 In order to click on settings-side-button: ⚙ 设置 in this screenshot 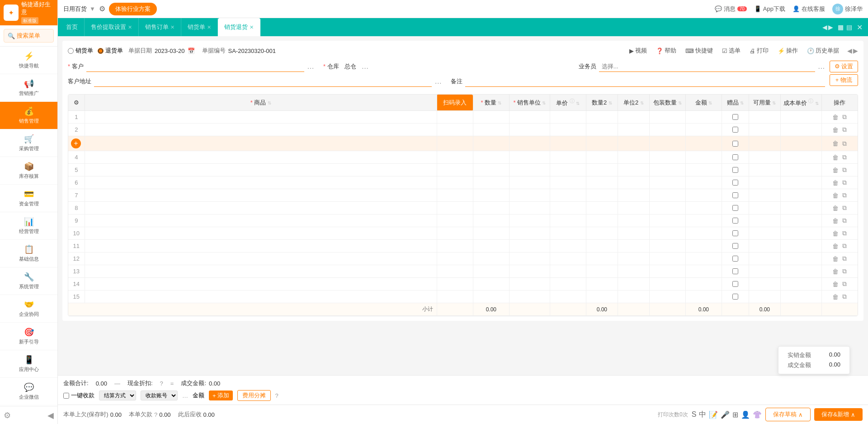, I will do `click(844, 67)`.